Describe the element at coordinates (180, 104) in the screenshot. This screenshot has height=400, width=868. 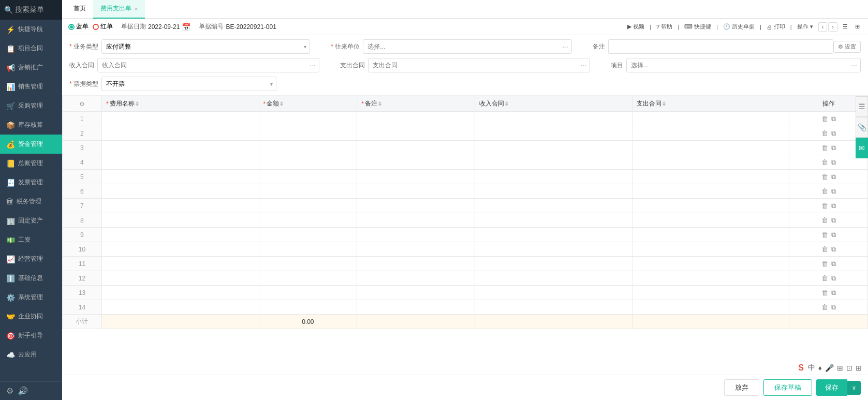
I see `col-name-header: * 费用名称` at that location.